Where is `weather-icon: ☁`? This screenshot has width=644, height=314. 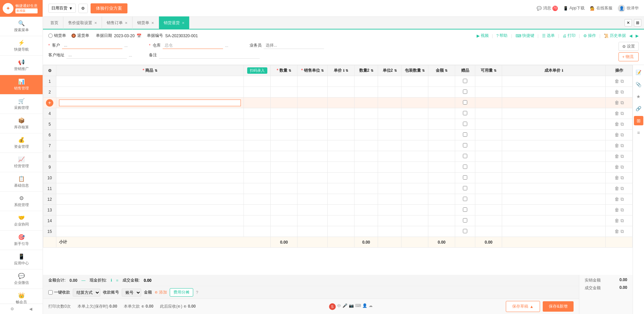 weather-icon: ☁ is located at coordinates (371, 307).